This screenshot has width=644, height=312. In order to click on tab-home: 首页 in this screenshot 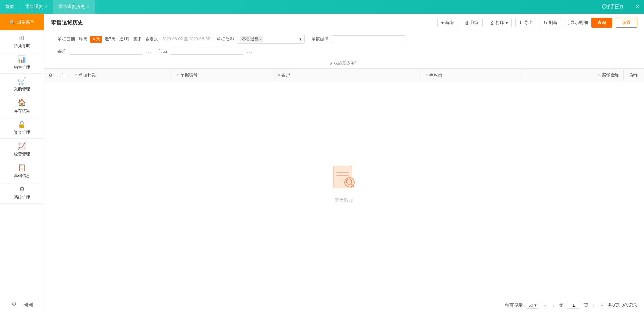, I will do `click(10, 7)`.